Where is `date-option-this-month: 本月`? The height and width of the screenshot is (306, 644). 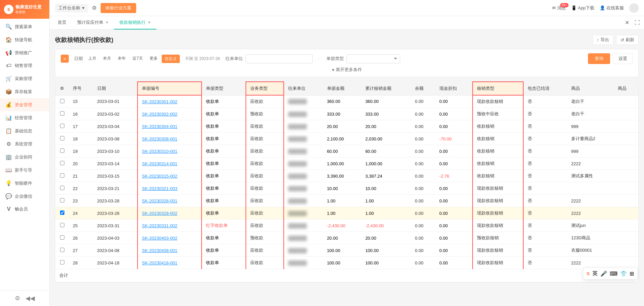
date-option-this-month: 本月 is located at coordinates (107, 59).